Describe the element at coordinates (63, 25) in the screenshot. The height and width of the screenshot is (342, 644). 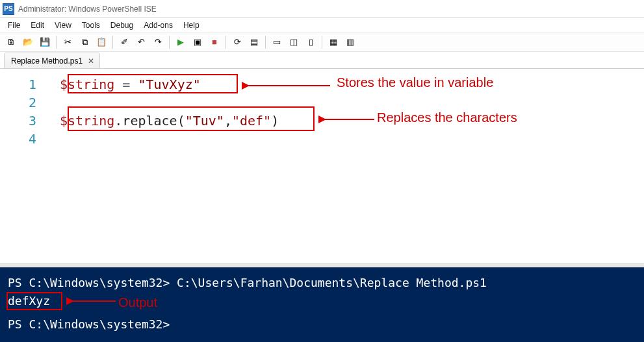
I see `menu-view: View` at that location.